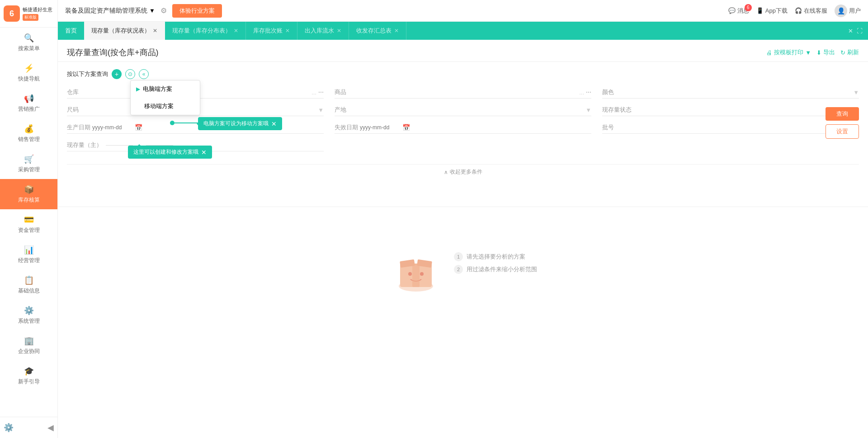 The height and width of the screenshot is (438, 868). I want to click on scheme-panel: ▶ 电脑端方案 移动端方案, so click(165, 98).